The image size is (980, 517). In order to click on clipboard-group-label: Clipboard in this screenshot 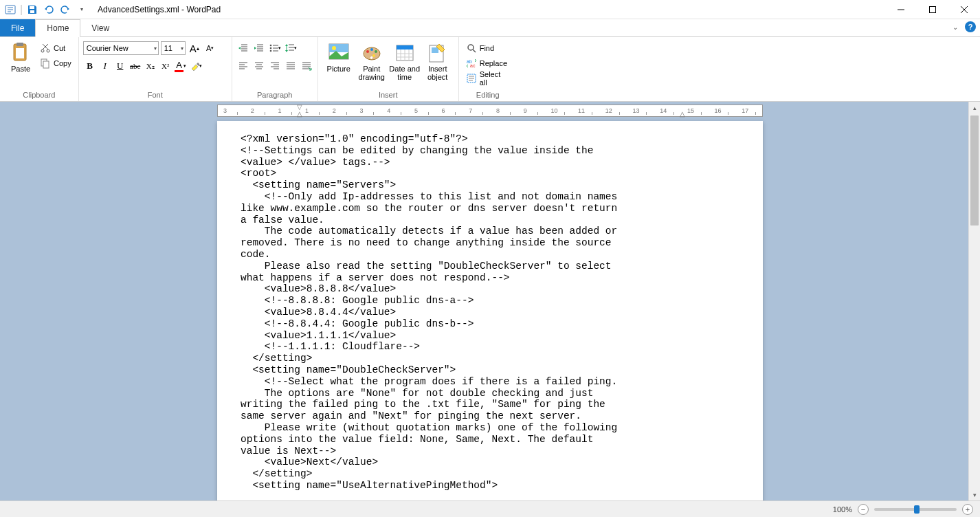, I will do `click(39, 95)`.